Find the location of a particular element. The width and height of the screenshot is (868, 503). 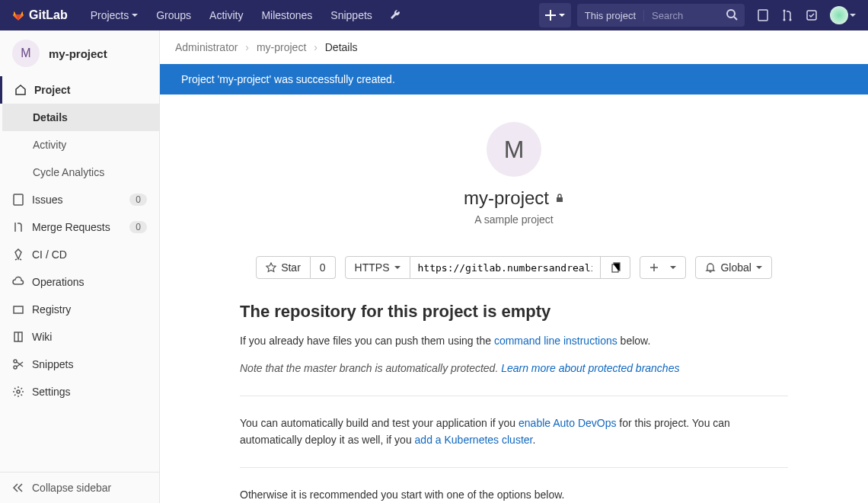

autodevops-text: You can automatically build and test you… is located at coordinates (514, 431).